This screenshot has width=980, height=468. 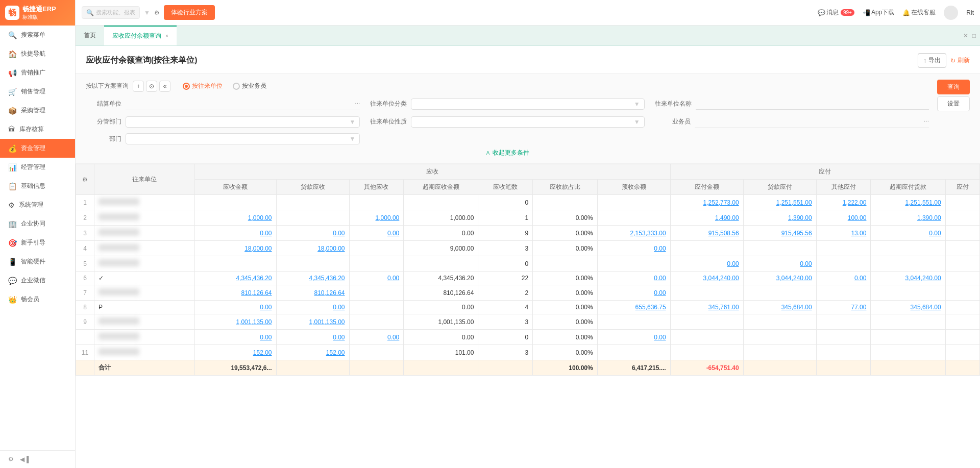 I want to click on settlement-unit-ellipsis: ···, so click(x=357, y=103).